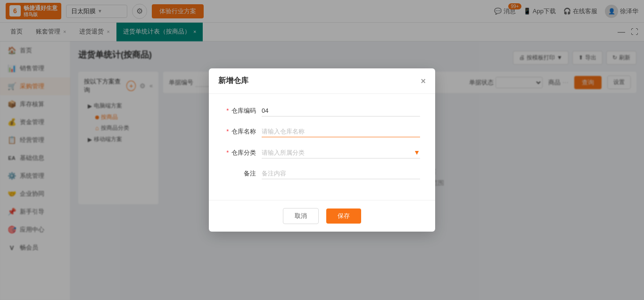  What do you see at coordinates (341, 111) in the screenshot?
I see `code-input` at bounding box center [341, 111].